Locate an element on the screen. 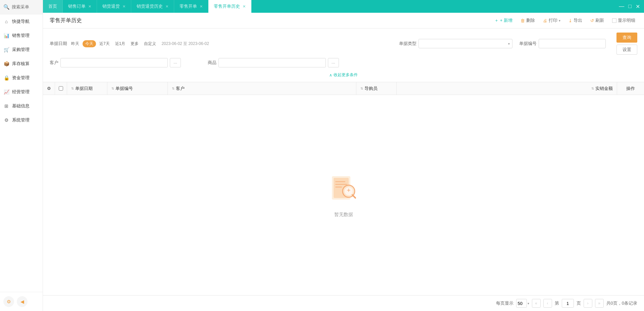 The height and width of the screenshot is (311, 644). delete-button: 🗑 删除 is located at coordinates (528, 20).